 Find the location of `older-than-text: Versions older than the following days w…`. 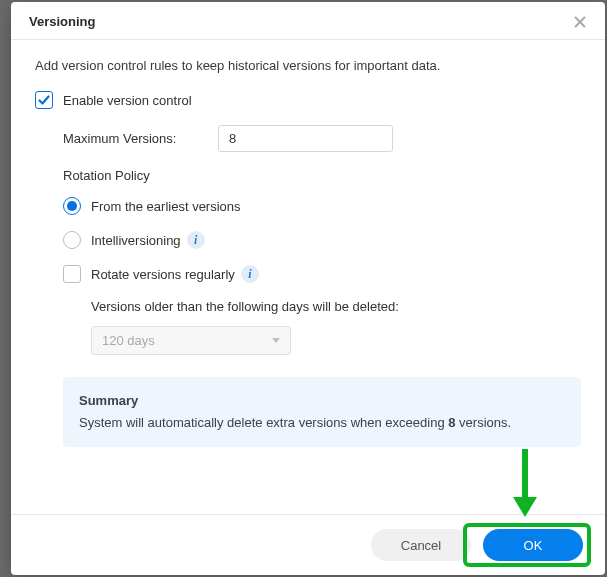

older-than-text: Versions older than the following days w… is located at coordinates (308, 306).